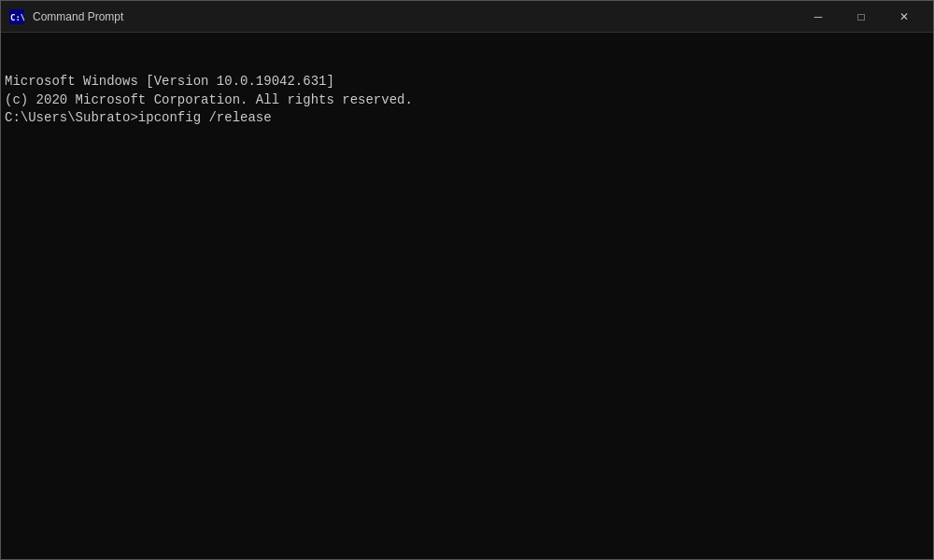  Describe the element at coordinates (467, 82) in the screenshot. I see `terminal-line: Microsoft Windows [Version 10.0.19042.63…` at that location.